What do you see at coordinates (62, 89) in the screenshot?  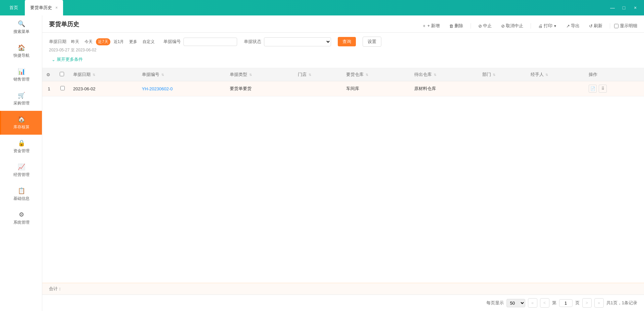 I see `row-checkbox-cell` at bounding box center [62, 89].